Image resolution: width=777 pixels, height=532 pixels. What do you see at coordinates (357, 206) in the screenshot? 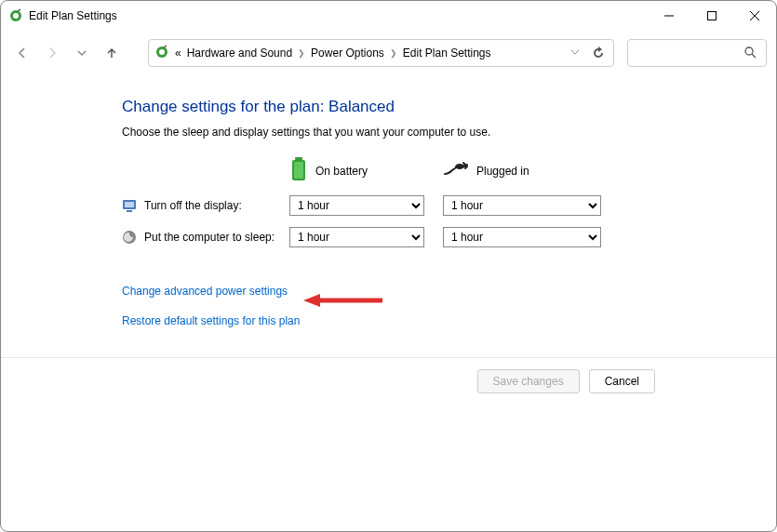
I see `display-battery-select: 1 hour` at bounding box center [357, 206].